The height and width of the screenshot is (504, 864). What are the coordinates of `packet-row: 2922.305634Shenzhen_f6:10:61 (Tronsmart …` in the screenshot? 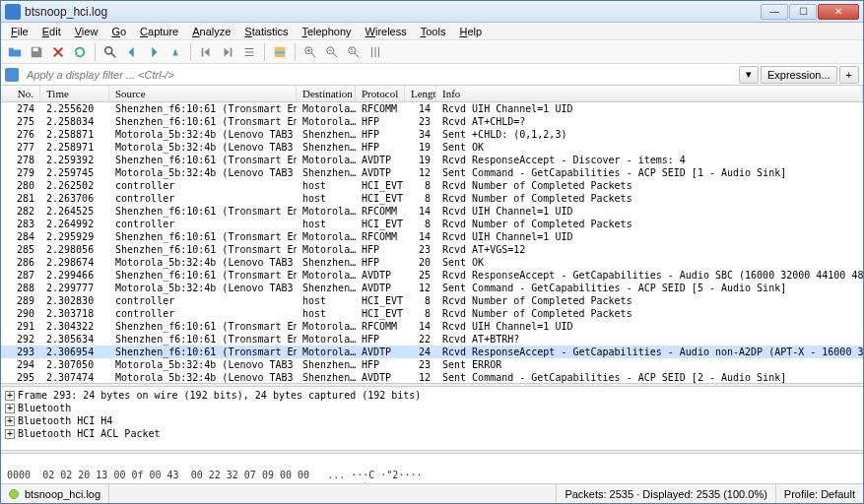 It's located at (432, 339).